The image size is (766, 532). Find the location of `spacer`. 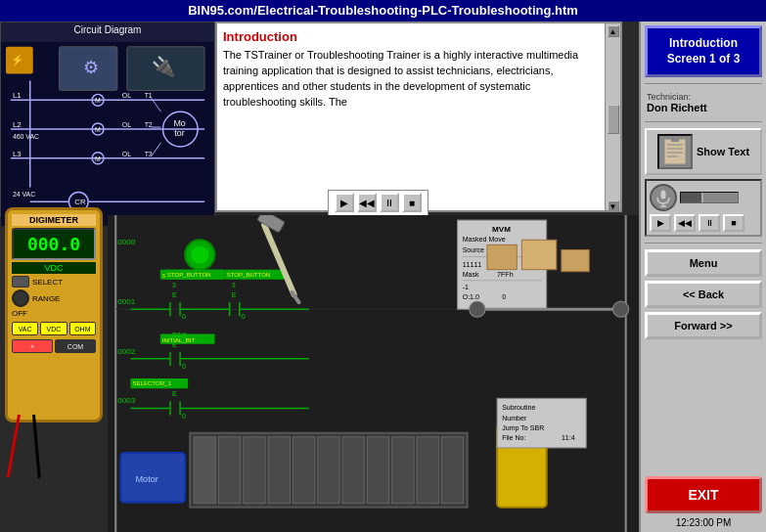

spacer is located at coordinates (703, 408).